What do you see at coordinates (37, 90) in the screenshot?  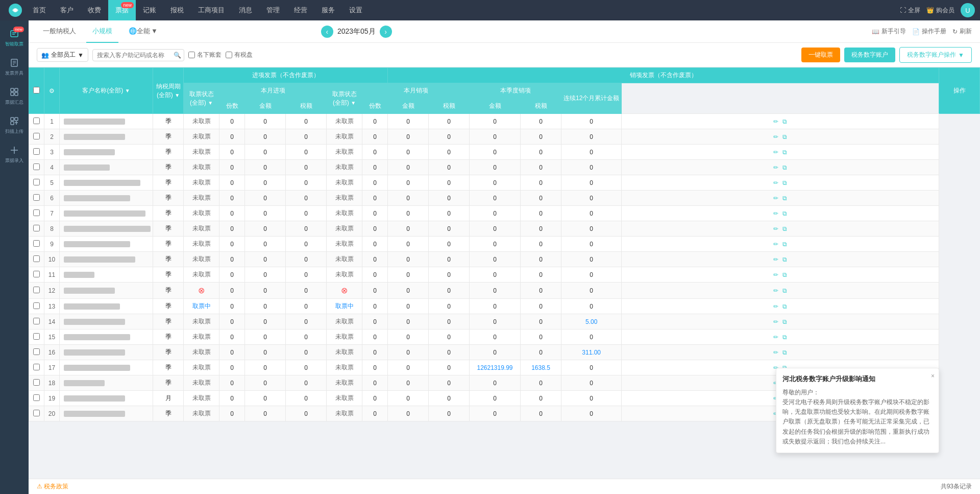 I see `select-all-checkbox` at bounding box center [37, 90].